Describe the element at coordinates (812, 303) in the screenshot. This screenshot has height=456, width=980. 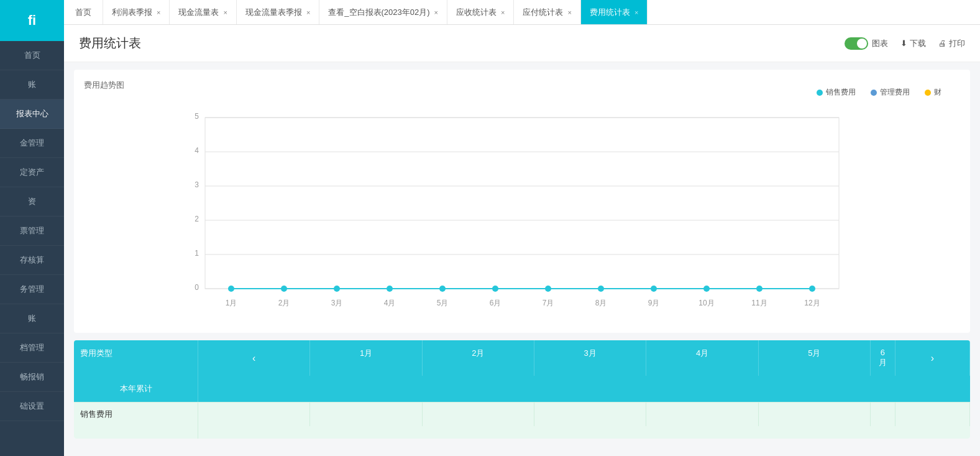
I see `svg-text: 12月` at that location.